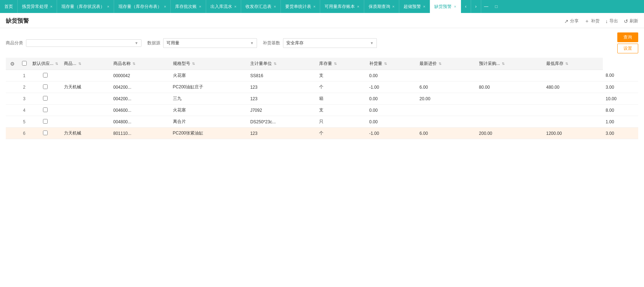 This screenshot has width=644, height=287. What do you see at coordinates (209, 76) in the screenshot?
I see `cell-name-0: 火花塞` at bounding box center [209, 76].